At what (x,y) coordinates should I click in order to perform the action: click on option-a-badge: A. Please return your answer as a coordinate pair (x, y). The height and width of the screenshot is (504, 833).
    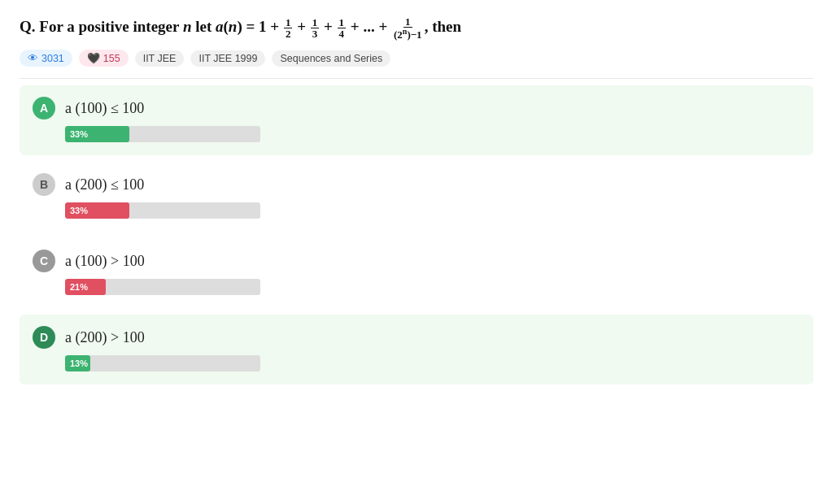
    Looking at the image, I should click on (44, 108).